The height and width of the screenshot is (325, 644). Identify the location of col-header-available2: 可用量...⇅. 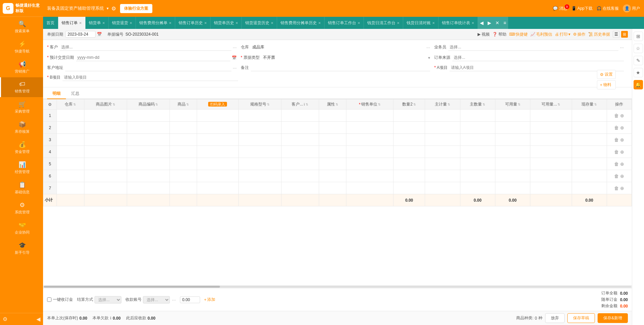
(551, 105).